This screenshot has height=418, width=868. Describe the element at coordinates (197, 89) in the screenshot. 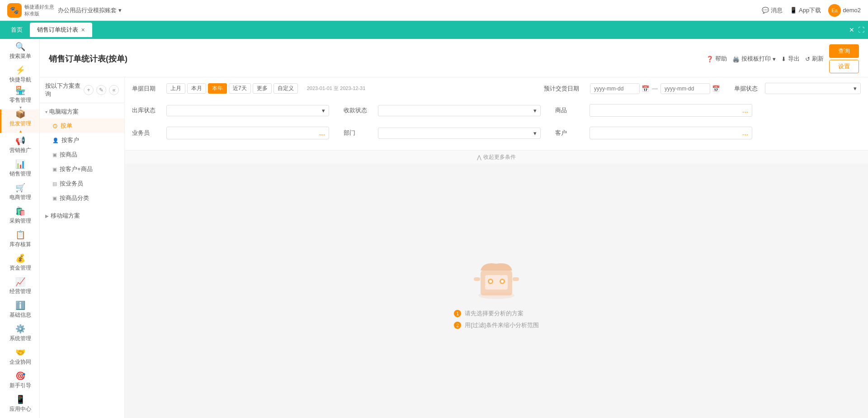

I see `this-month-button: 本月` at that location.